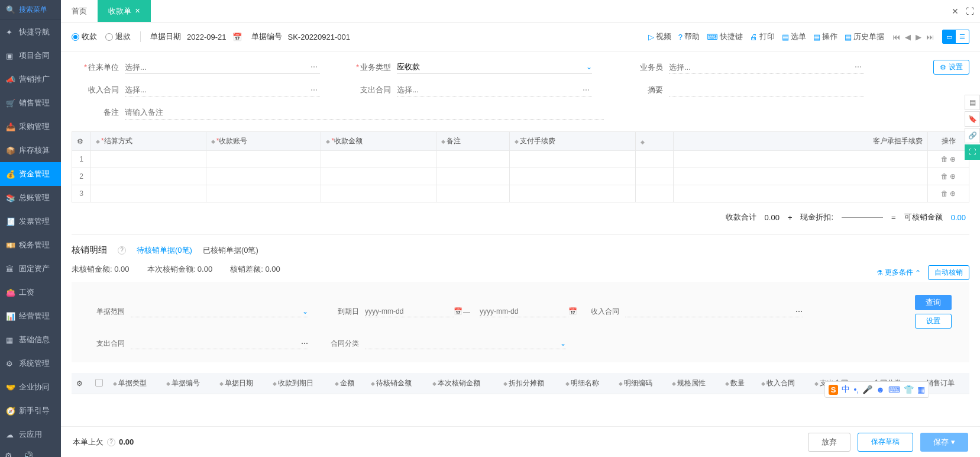  What do you see at coordinates (783, 384) in the screenshot?
I see `column-header: ◆收入合同` at bounding box center [783, 384].